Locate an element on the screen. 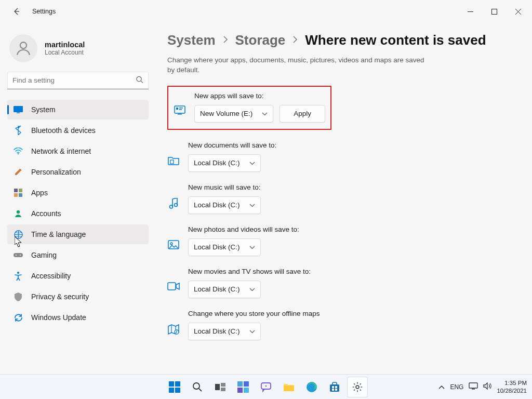 The image size is (532, 399). minimize-icon is located at coordinates (471, 11).